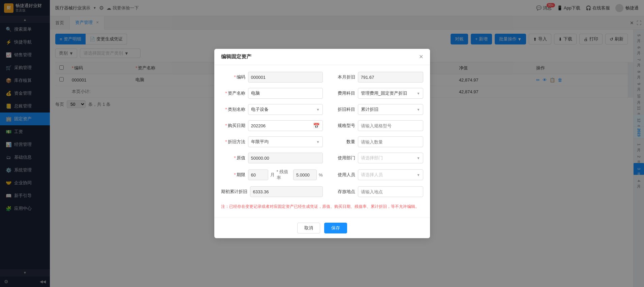 The width and height of the screenshot is (644, 287). What do you see at coordinates (318, 142) in the screenshot?
I see `dep-method-arrow: ▼` at bounding box center [318, 142].